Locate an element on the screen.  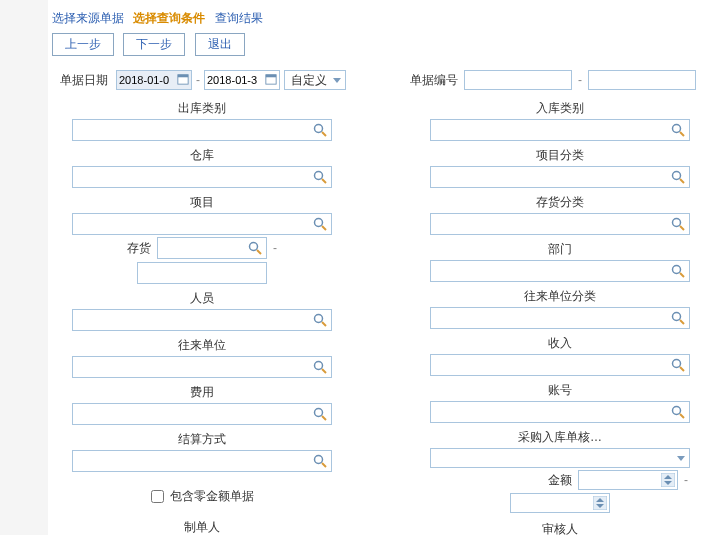
next-button: 下一步 is located at coordinates (154, 44).